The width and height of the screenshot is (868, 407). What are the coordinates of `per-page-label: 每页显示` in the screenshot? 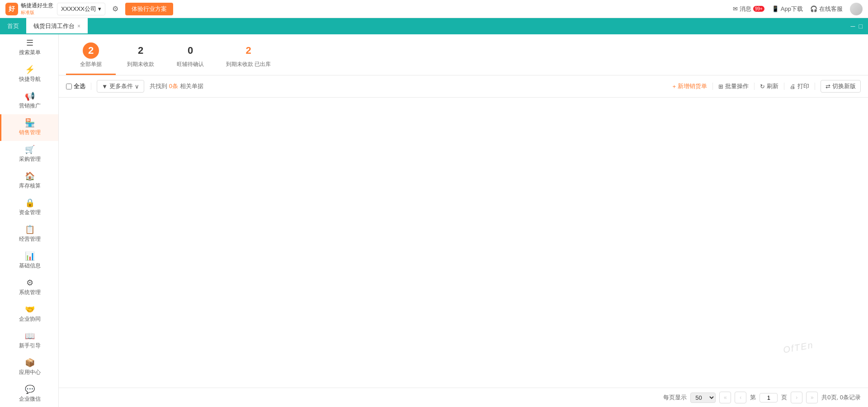 It's located at (675, 398).